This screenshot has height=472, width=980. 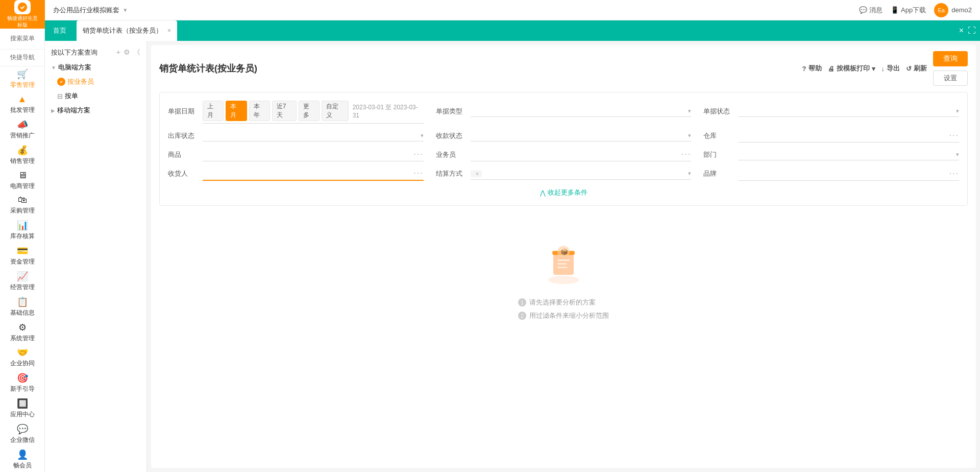 What do you see at coordinates (22, 104) in the screenshot?
I see `sidebar-item-wholesale: ▲ 批发管理` at bounding box center [22, 104].